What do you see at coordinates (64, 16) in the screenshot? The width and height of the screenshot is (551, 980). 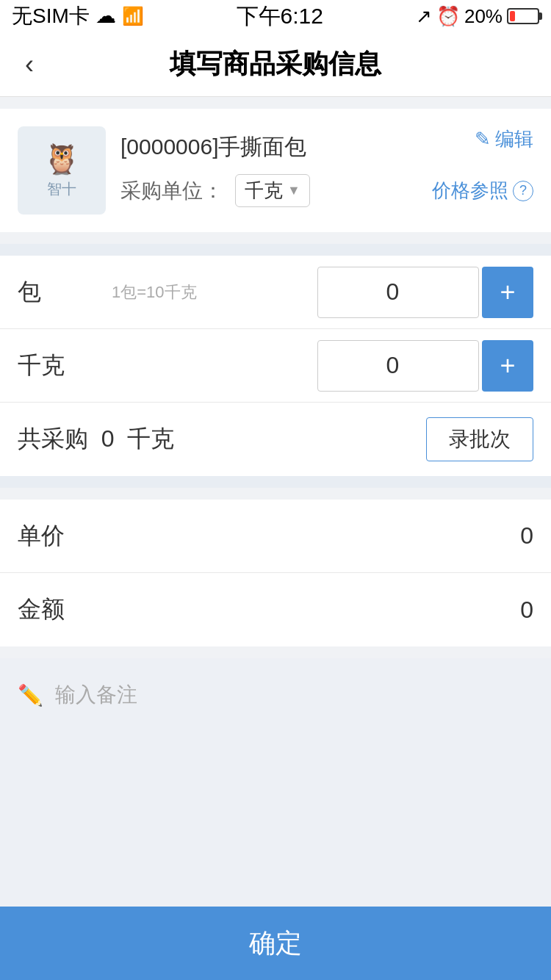 I see `no-sim-label: 无SIM卡 ☁` at bounding box center [64, 16].